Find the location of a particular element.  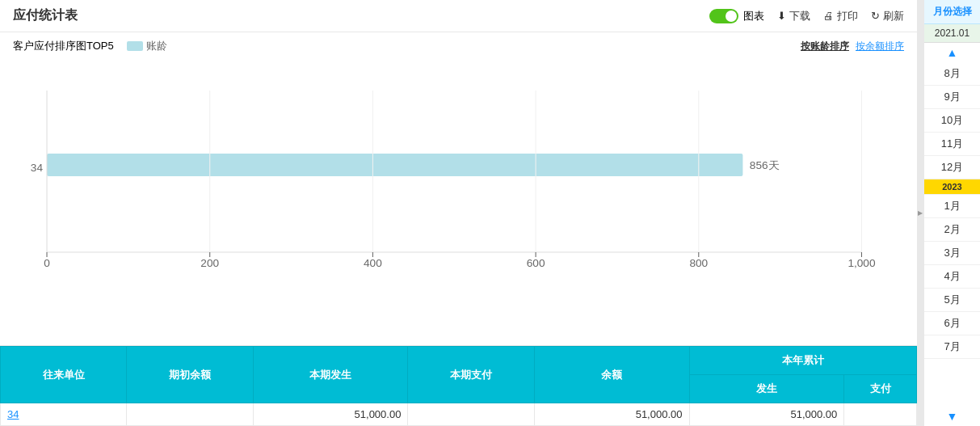

print-icon: 🖨 is located at coordinates (829, 16).